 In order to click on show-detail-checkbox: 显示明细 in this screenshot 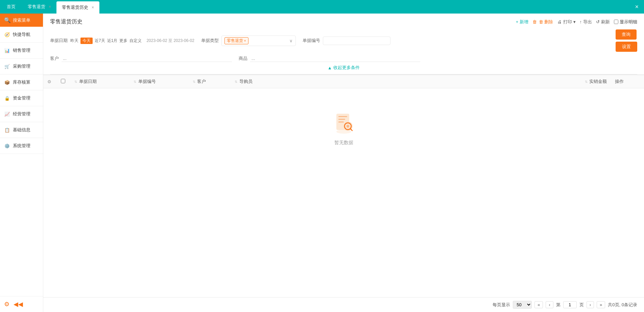, I will do `click(625, 22)`.